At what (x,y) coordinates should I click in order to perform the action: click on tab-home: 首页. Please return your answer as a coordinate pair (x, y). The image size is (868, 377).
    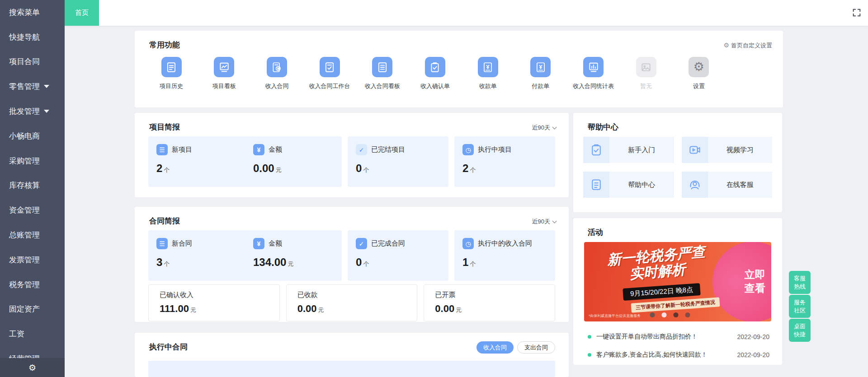
    Looking at the image, I should click on (82, 13).